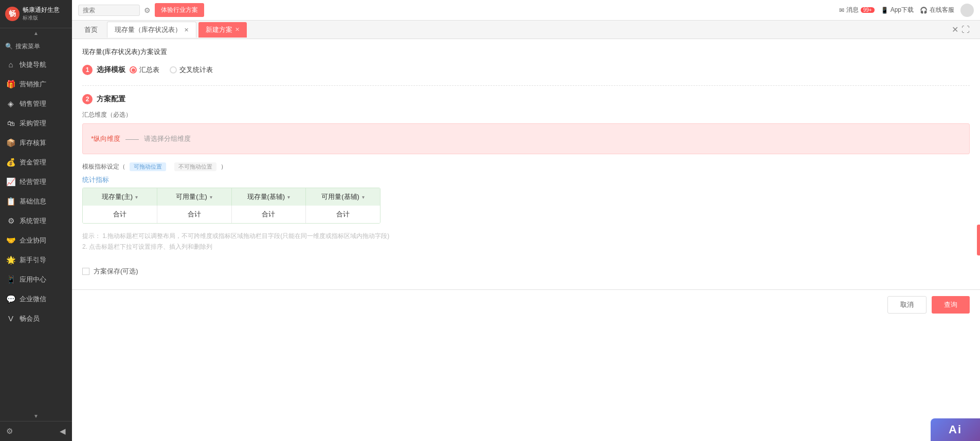 Image resolution: width=980 pixels, height=441 pixels. Describe the element at coordinates (526, 70) in the screenshot. I see `section1-header: 1 选择模板 汇总表 交叉统计表` at that location.